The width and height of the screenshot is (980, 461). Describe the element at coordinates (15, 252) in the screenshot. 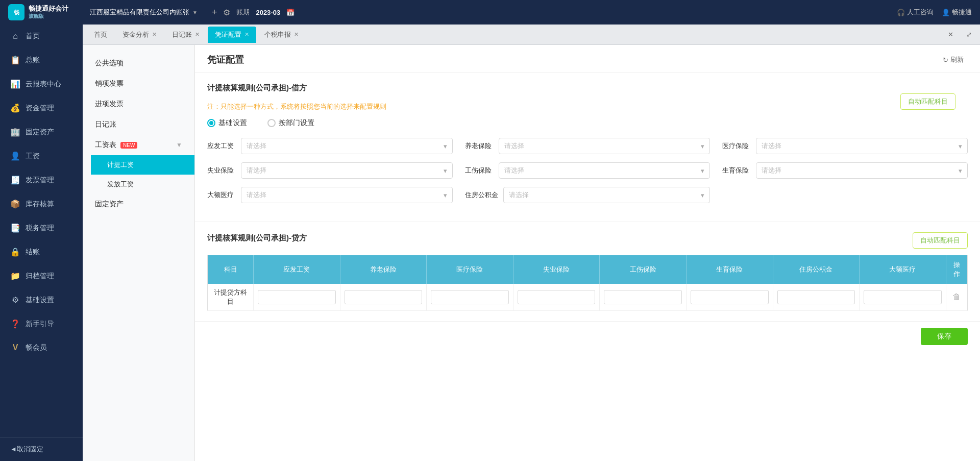

I see `closing-icon: 🔒` at that location.